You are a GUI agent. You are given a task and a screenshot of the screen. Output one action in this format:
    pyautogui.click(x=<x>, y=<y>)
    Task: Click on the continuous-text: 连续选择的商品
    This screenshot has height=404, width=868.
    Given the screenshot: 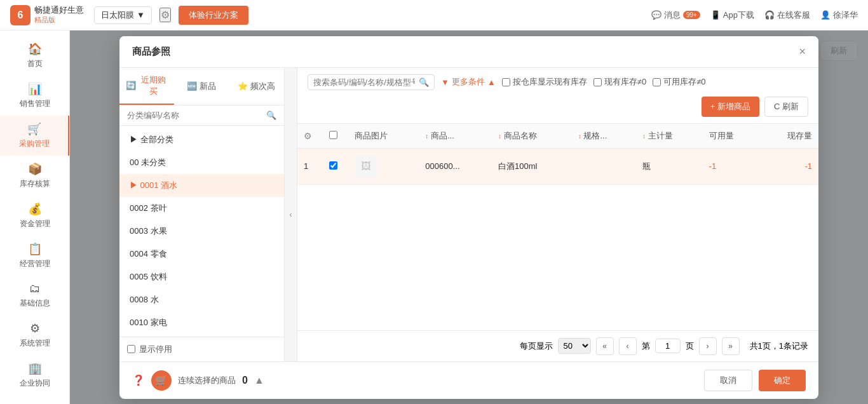 What is the action you would take?
    pyautogui.click(x=207, y=380)
    